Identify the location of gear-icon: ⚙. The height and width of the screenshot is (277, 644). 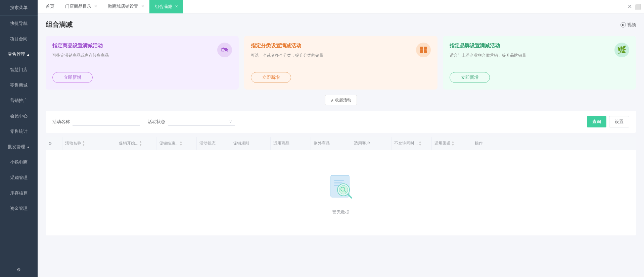
(19, 270).